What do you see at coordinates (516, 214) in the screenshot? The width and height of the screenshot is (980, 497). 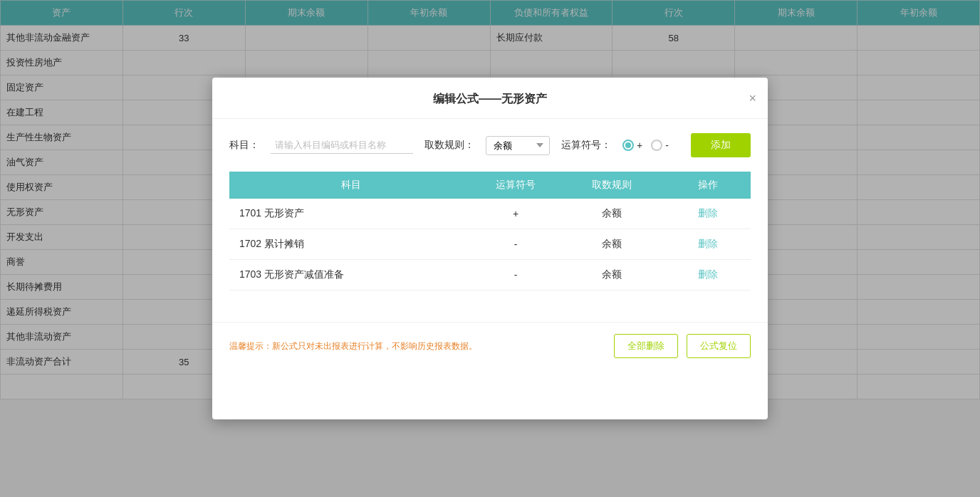 I see `formula-operator-1: +` at bounding box center [516, 214].